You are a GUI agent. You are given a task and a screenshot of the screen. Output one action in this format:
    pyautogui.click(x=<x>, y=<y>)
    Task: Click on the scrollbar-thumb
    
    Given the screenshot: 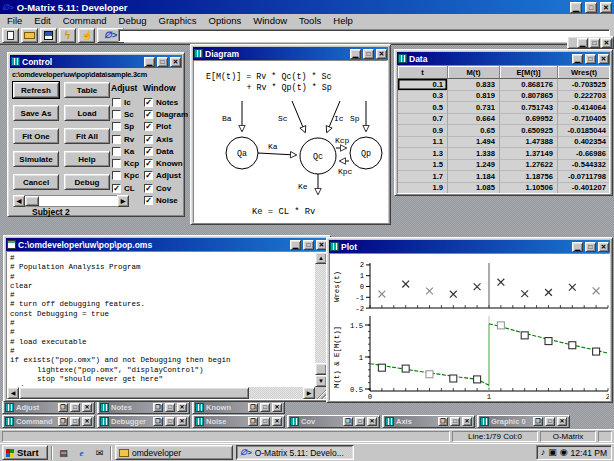 What is the action you would take?
    pyautogui.click(x=32, y=201)
    